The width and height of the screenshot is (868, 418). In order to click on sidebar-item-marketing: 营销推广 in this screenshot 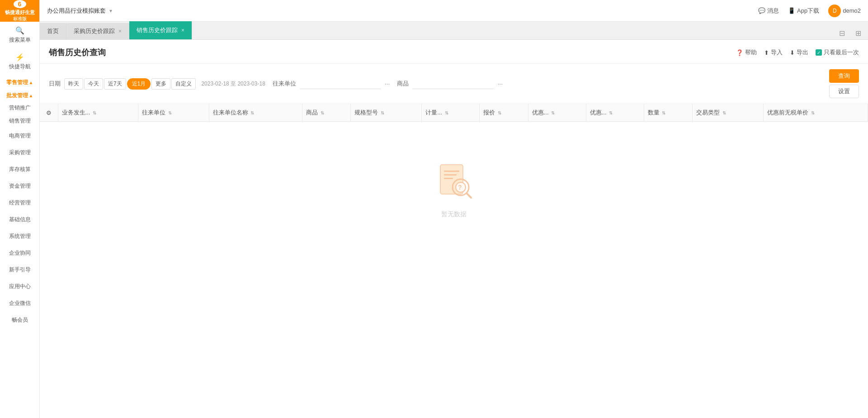, I will do `click(20, 108)`.